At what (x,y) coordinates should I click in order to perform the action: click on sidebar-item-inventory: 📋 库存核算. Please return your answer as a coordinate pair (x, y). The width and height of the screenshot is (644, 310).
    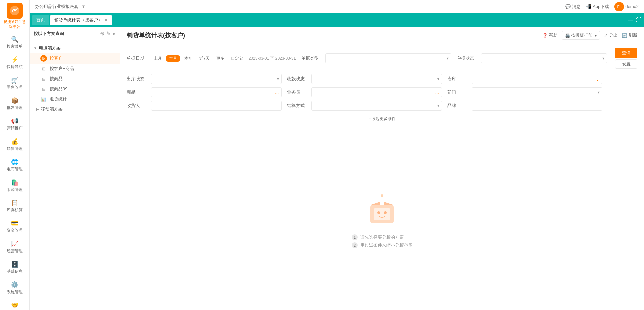
    Looking at the image, I should click on (15, 206).